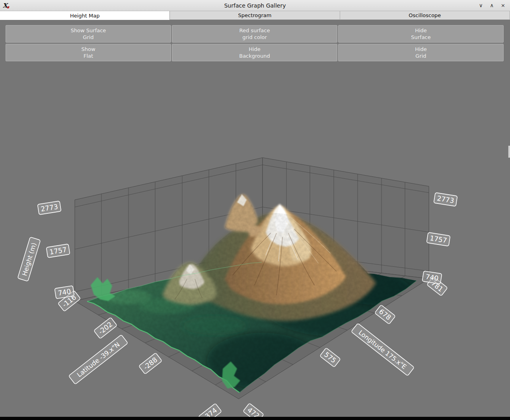  I want to click on show-surface-grid-button: Show Surface Grid, so click(88, 34).